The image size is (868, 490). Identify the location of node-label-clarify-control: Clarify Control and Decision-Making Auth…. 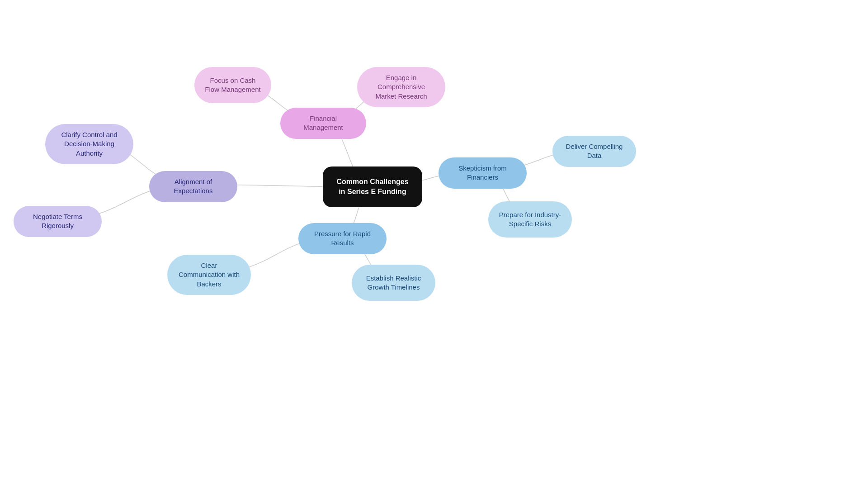
(90, 144).